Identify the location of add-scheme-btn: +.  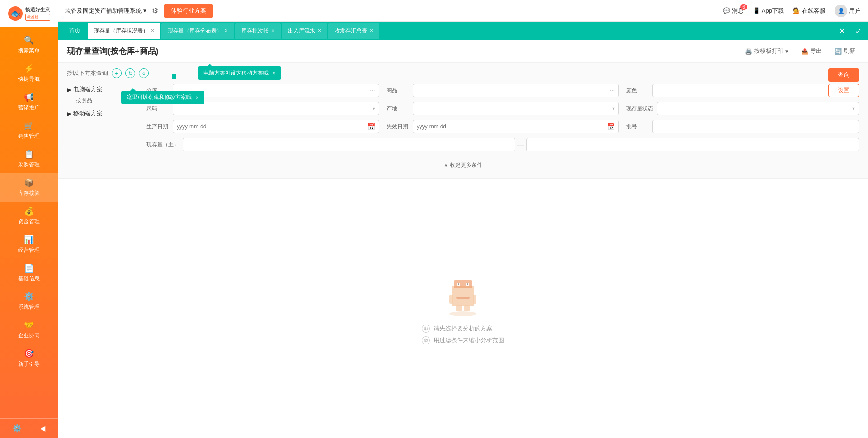
(117, 73).